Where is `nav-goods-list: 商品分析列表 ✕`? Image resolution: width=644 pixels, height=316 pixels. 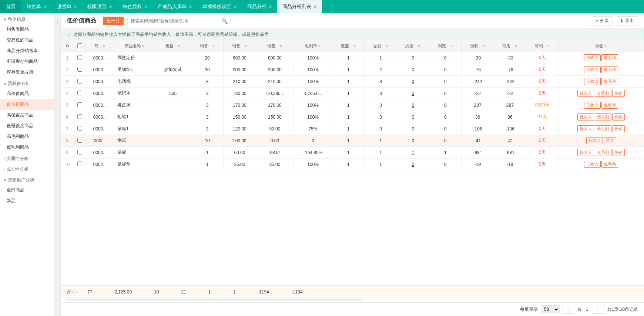 nav-goods-list: 商品分析列表 ✕ is located at coordinates (300, 7).